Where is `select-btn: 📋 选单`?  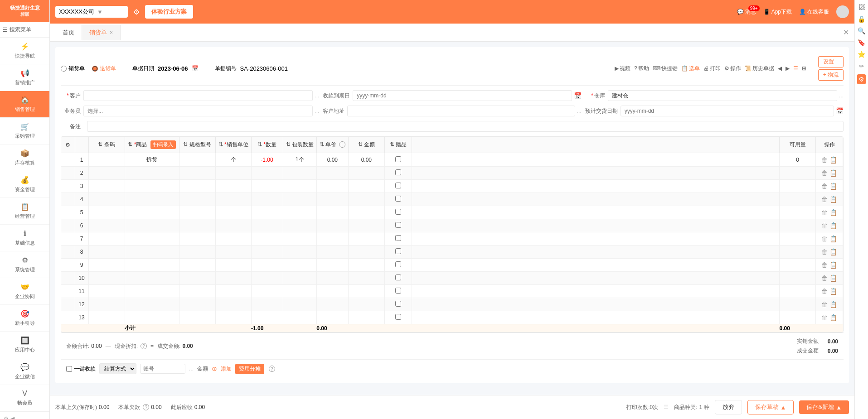
select-btn: 📋 选单 is located at coordinates (691, 69).